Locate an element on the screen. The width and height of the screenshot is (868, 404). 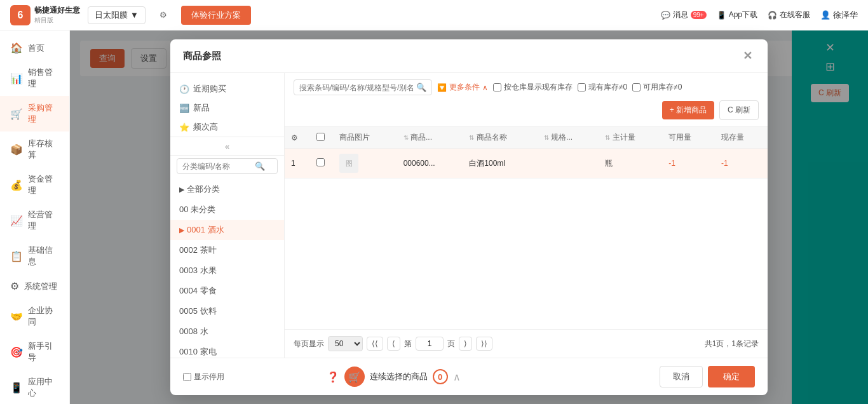
cat-0005: 0005 饮料 is located at coordinates (227, 311).